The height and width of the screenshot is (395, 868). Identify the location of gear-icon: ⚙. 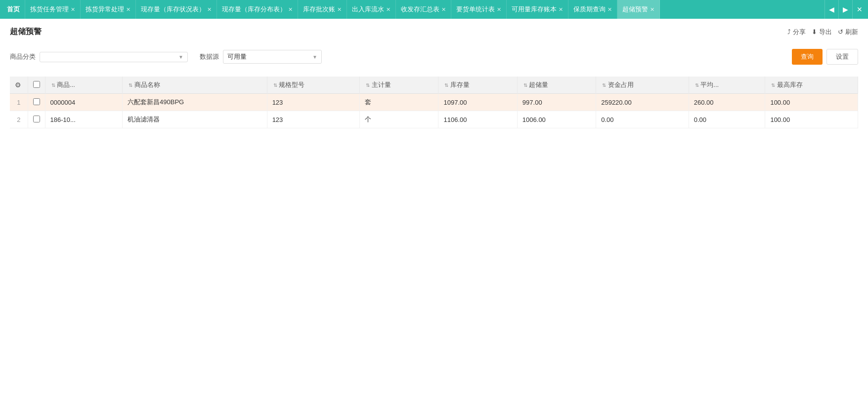
(18, 85).